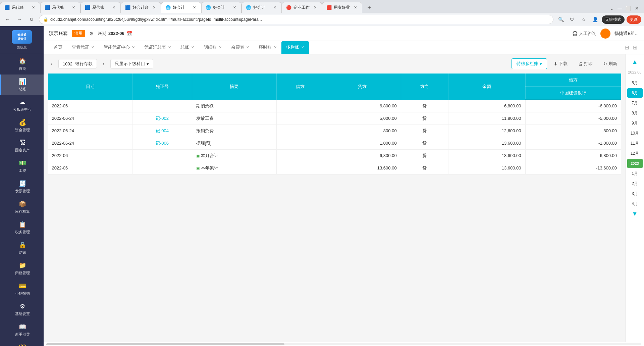 The height and width of the screenshot is (346, 644). Describe the element at coordinates (101, 7) in the screenshot. I see `browser-tab-3: 🟦 易代账 ✕` at that location.